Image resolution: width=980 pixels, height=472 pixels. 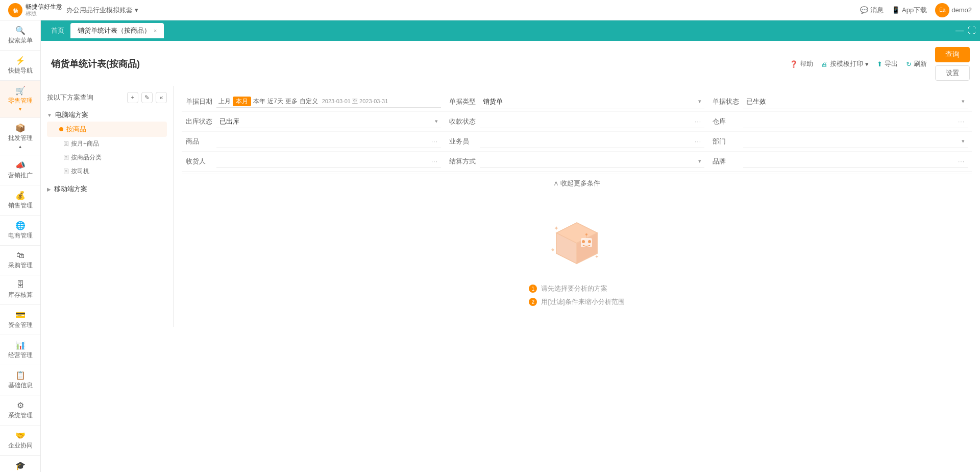 I want to click on out-status-arrow-icon: ▾, so click(x=436, y=122).